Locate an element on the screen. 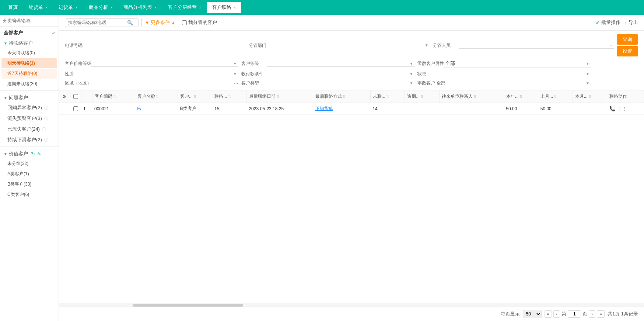 The image size is (644, 321). filter-price-select: ▼ is located at coordinates (165, 64).